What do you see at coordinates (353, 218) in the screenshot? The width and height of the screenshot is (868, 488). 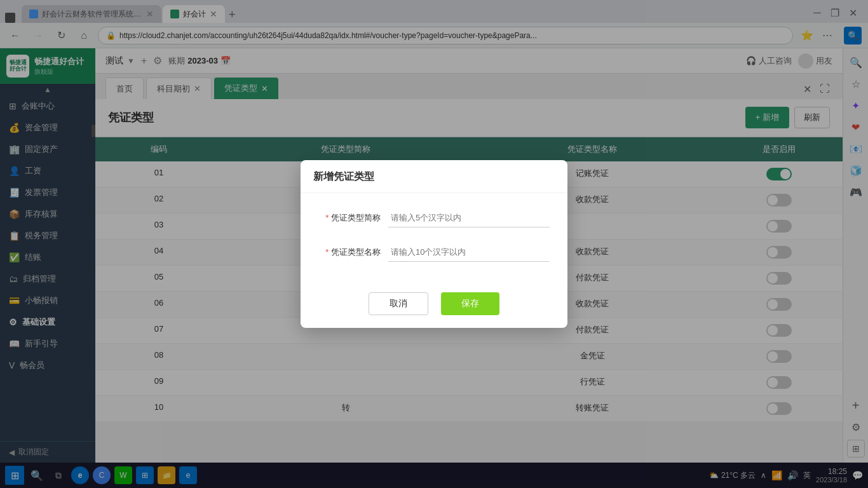 I see `abbr-label: * 凭证类型简称` at bounding box center [353, 218].